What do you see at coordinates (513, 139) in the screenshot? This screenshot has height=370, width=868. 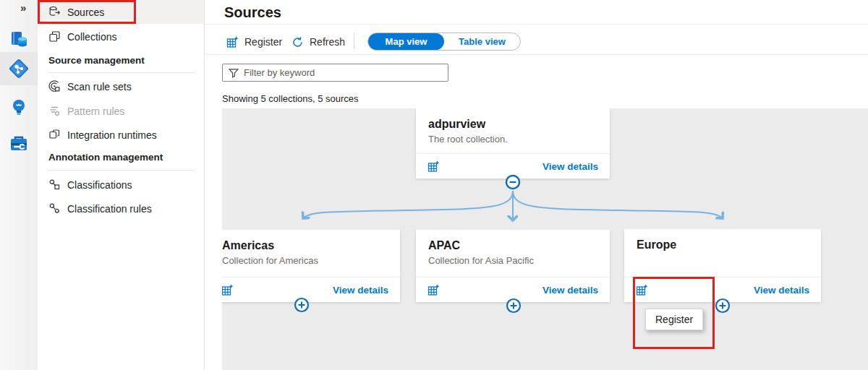 I see `collection-description: The root collection.` at bounding box center [513, 139].